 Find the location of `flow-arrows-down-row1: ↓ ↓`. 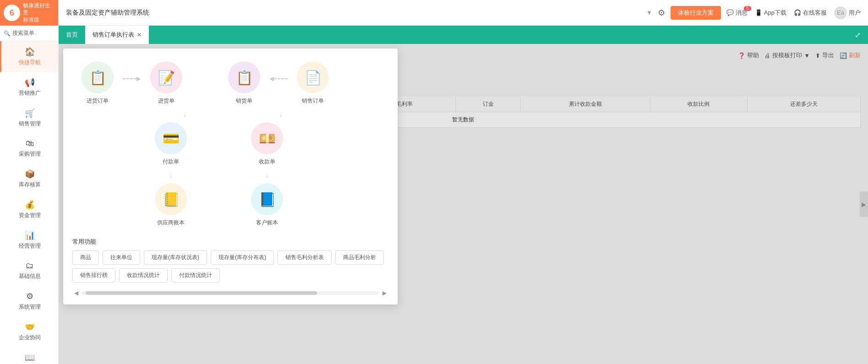

flow-arrows-down-row1: ↓ ↓ is located at coordinates (230, 114).